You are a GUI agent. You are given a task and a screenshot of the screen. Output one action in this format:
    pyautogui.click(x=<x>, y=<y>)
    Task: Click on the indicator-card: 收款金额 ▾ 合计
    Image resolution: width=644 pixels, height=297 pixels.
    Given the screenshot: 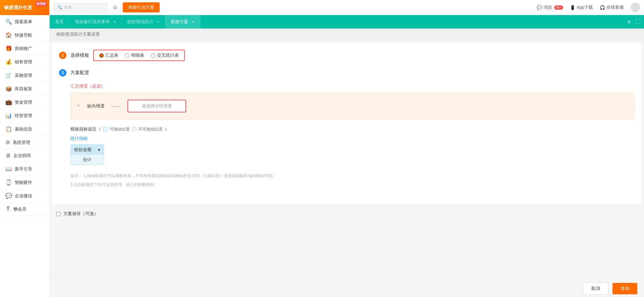 What is the action you would take?
    pyautogui.click(x=87, y=155)
    